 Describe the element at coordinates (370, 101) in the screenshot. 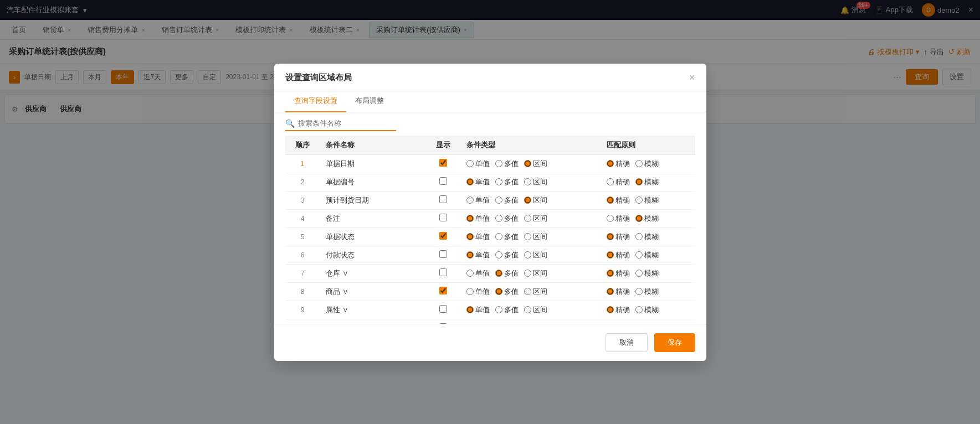

I see `tab-layout-adjust-label: 布局调整` at that location.